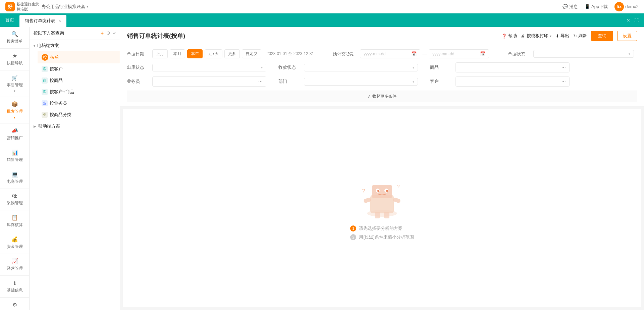  Describe the element at coordinates (252, 54) in the screenshot. I see `custom-date-btn: 自定义` at that location.